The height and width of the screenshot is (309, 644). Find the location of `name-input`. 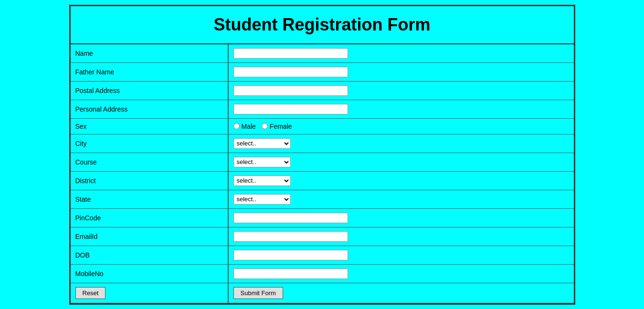

name-input is located at coordinates (291, 53).